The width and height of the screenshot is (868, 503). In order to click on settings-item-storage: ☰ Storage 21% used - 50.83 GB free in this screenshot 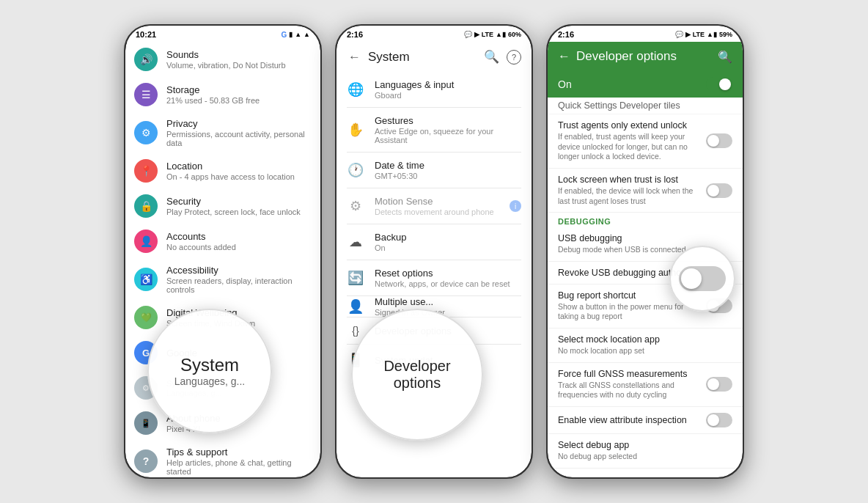, I will do `click(223, 95)`.